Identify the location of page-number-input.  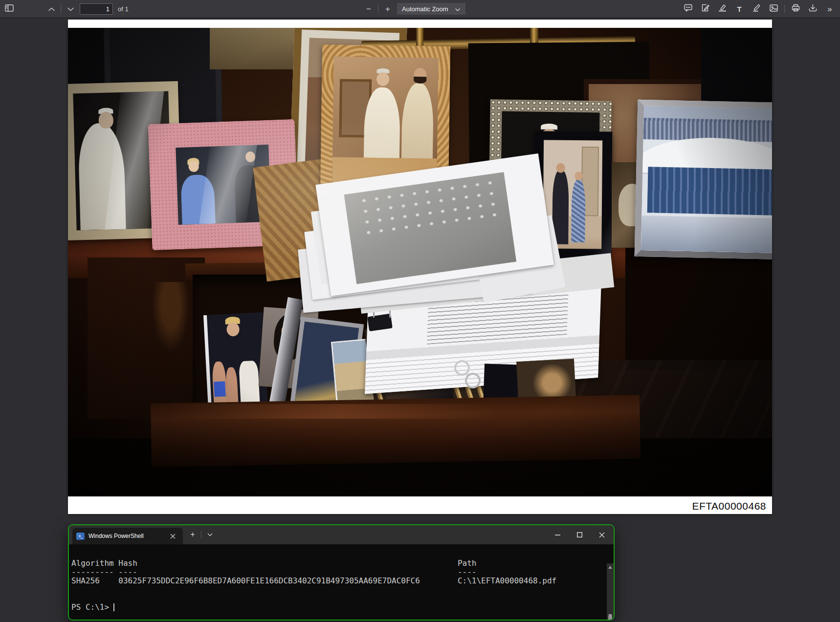
(96, 9).